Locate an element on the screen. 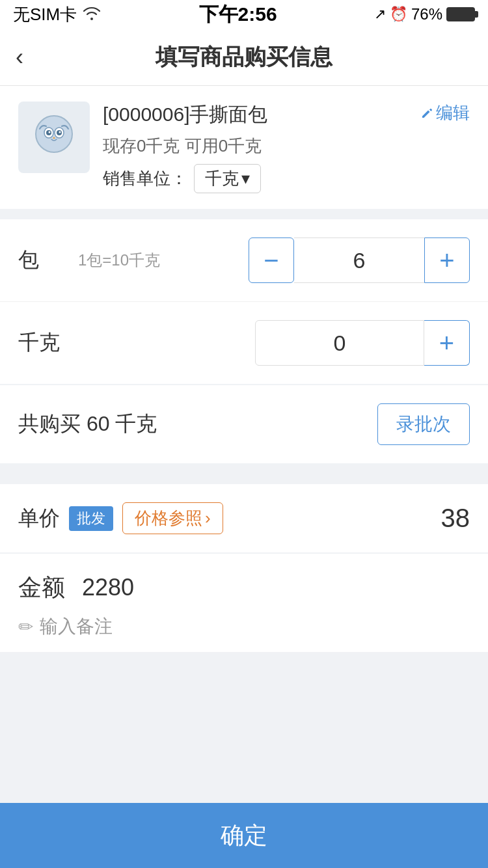 This screenshot has width=488, height=868. note-placeholder: 输入备注 is located at coordinates (76, 627).